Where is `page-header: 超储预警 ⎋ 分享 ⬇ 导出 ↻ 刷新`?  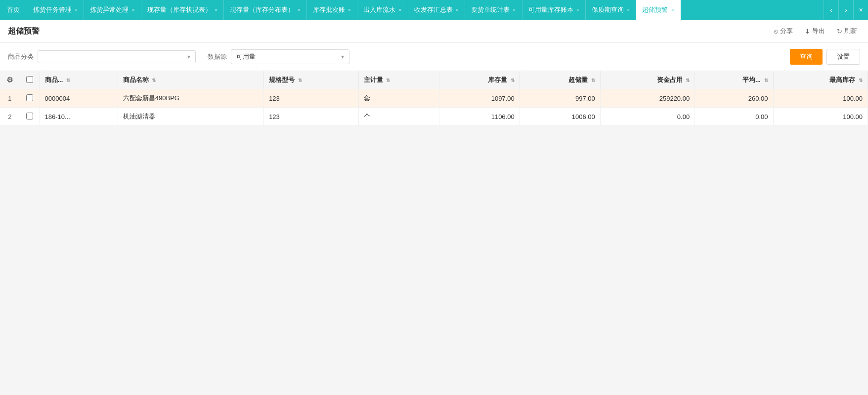
page-header: 超储预警 ⎋ 分享 ⬇ 导出 ↻ 刷新 is located at coordinates (434, 32).